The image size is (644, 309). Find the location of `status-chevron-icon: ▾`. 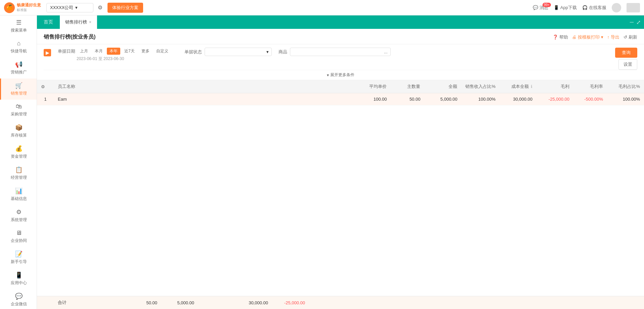

status-chevron-icon: ▾ is located at coordinates (267, 52).